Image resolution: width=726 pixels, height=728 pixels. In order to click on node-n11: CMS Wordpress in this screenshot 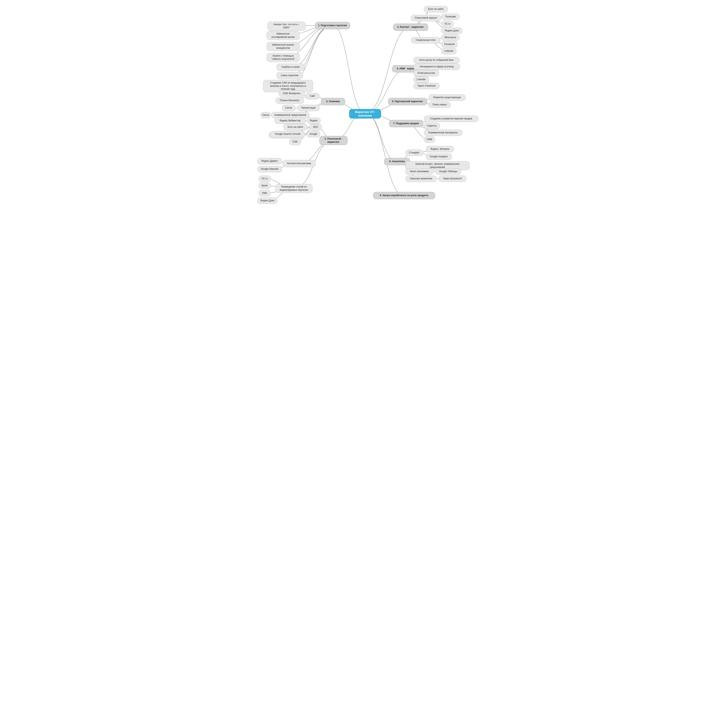, I will do `click(292, 93)`.